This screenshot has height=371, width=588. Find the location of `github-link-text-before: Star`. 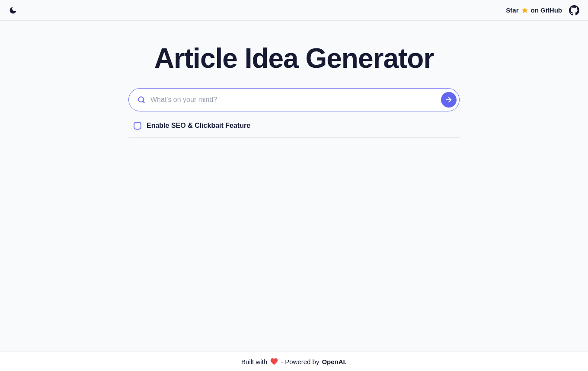

github-link-text-before: Star is located at coordinates (512, 10).